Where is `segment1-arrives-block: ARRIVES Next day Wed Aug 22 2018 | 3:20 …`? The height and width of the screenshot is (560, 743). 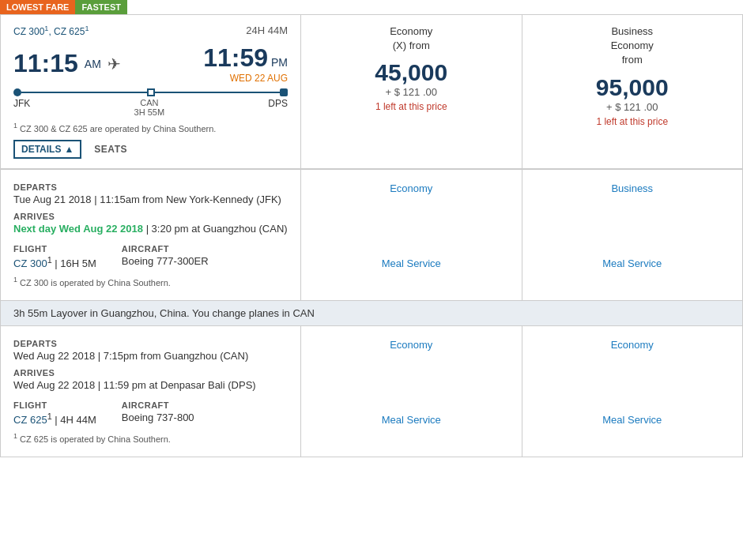
segment1-arrives-block: ARRIVES Next day Wed Aug 22 2018 | 3:20 … is located at coordinates (150, 226).